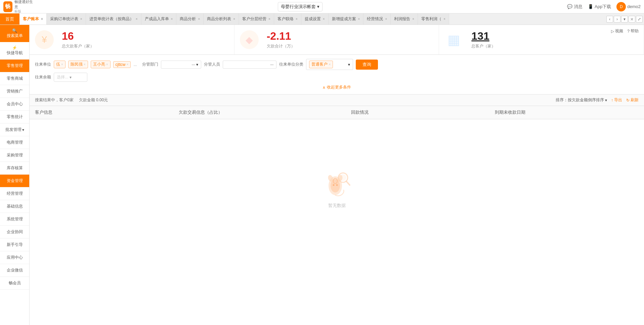 The image size is (644, 325). What do you see at coordinates (321, 65) in the screenshot?
I see `unit-class-tag: 普通客户 ×` at bounding box center [321, 65].